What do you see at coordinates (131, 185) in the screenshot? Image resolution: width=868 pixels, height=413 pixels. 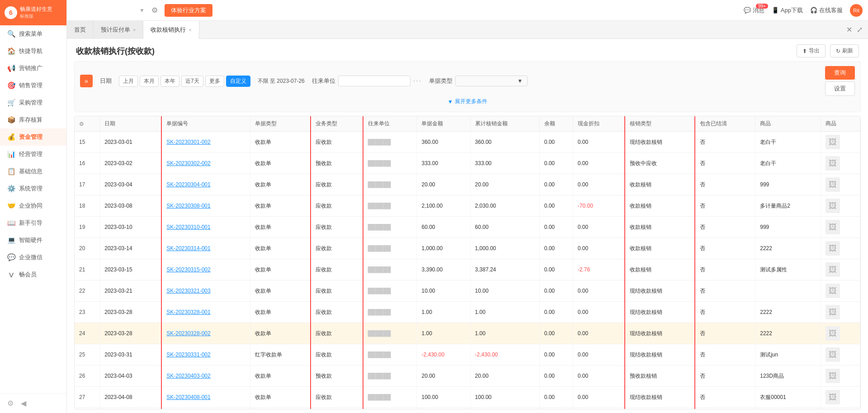 I see `cell-date: 2023-03-04` at bounding box center [131, 185].